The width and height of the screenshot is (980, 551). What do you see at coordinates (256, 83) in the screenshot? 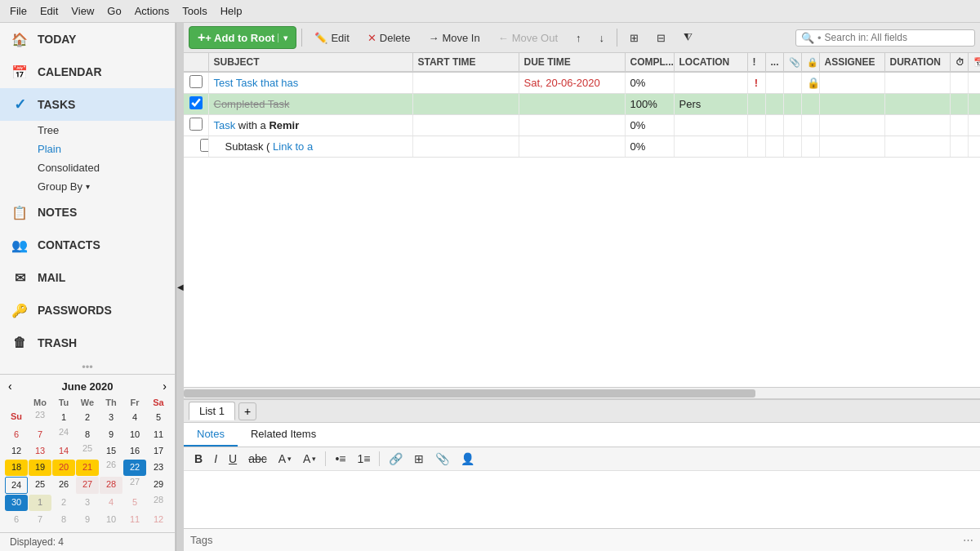
I see `task-subject-link-1: Test Task that has` at bounding box center [256, 83].